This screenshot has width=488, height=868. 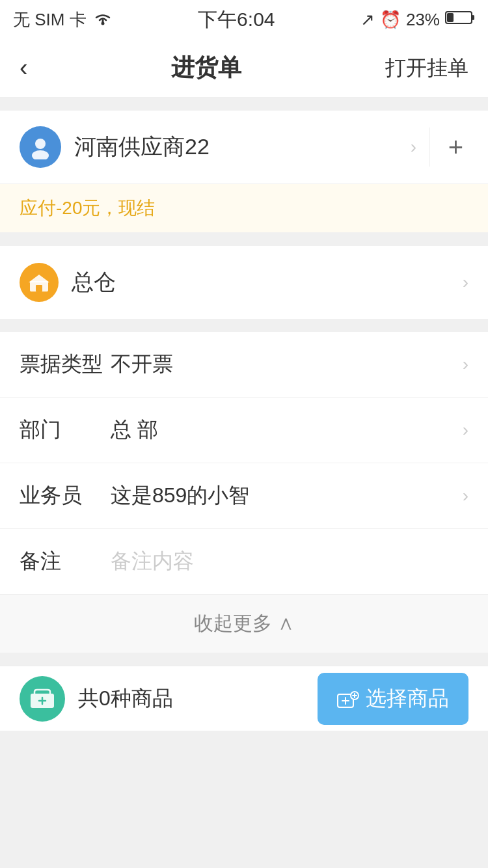 I want to click on supplier-name: 河南供应商22, so click(x=242, y=147).